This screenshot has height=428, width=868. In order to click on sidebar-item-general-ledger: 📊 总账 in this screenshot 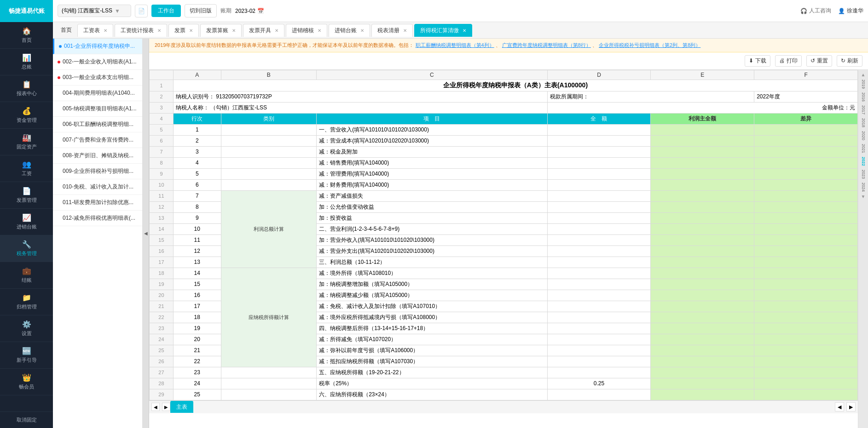, I will do `click(27, 62)`.